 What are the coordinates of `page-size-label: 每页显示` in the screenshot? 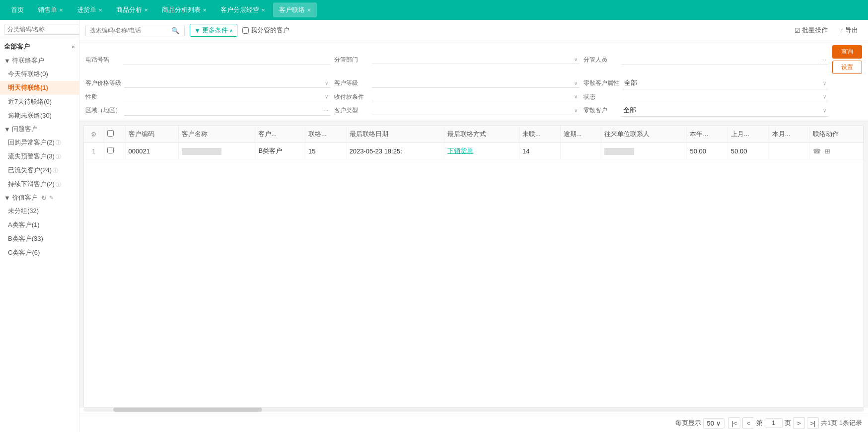 It's located at (688, 423).